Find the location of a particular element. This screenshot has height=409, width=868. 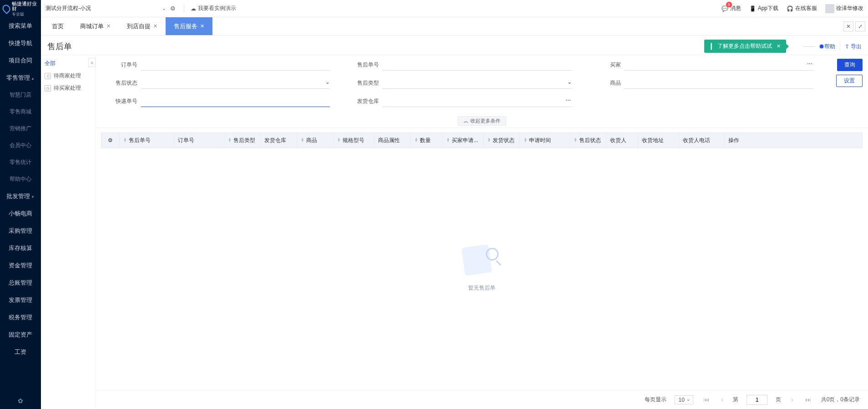

filter-seller-pending: ⎙ 待商家处理 is located at coordinates (68, 76).